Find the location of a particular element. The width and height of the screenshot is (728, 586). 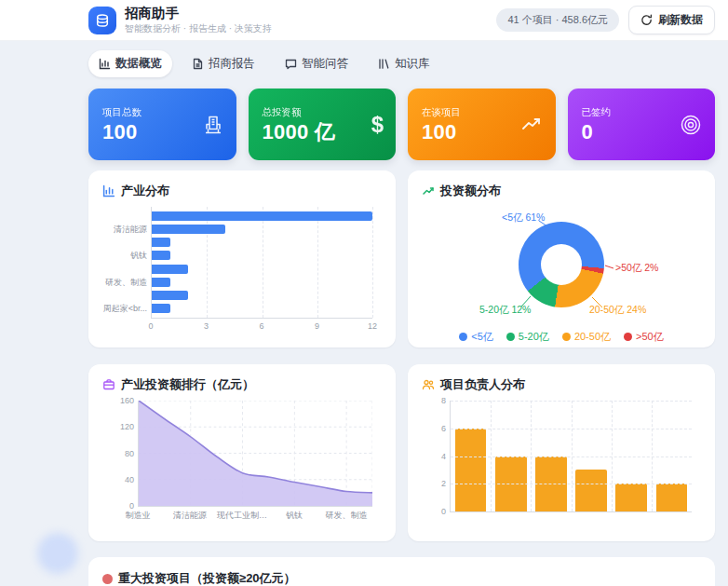

legend-label: 20-50亿 is located at coordinates (592, 337).